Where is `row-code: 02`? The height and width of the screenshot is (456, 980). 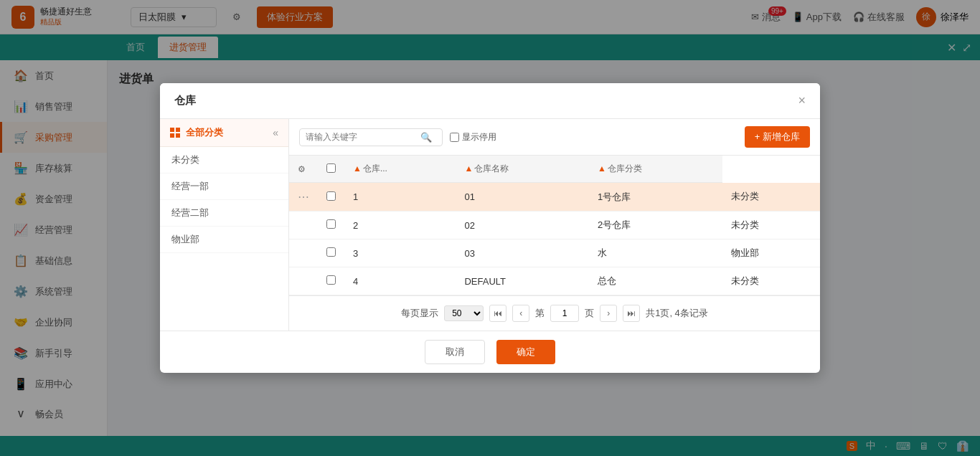
row-code: 02 is located at coordinates (522, 225).